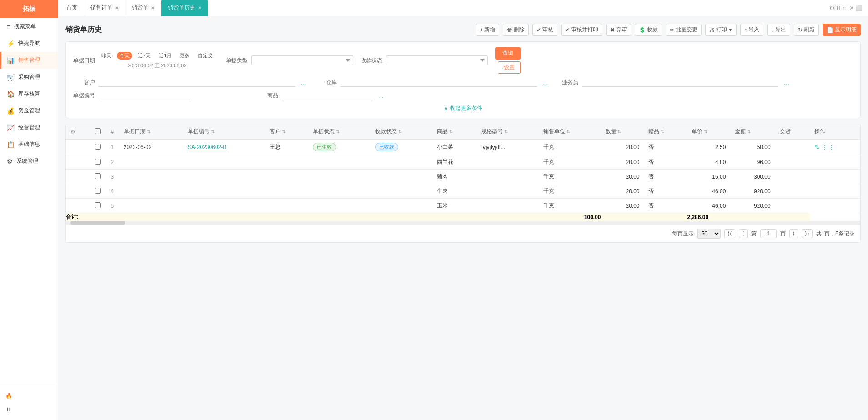 This screenshot has height=420, width=868. I want to click on query-button: 查询, so click(508, 54).